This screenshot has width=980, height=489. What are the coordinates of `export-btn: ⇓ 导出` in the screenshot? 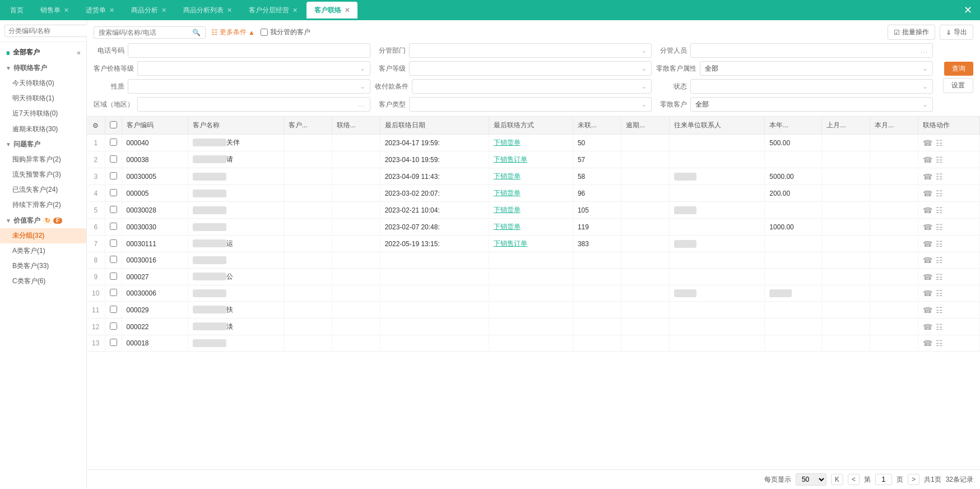 It's located at (956, 33).